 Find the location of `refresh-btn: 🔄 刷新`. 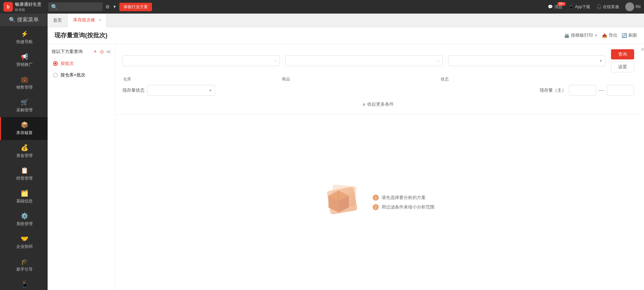

refresh-btn: 🔄 刷新 is located at coordinates (629, 35).